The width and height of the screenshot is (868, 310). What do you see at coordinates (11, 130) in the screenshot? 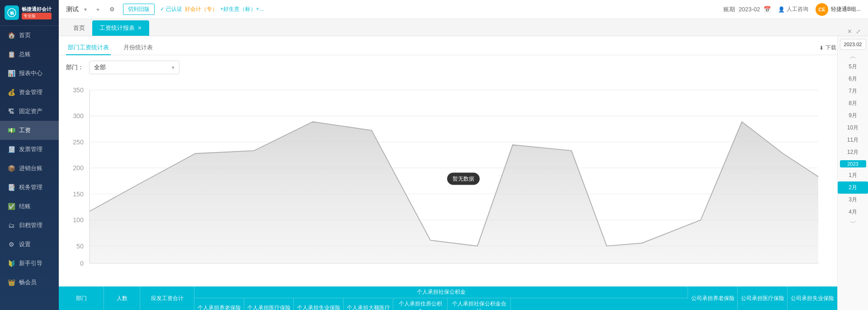
I see `salary-icon: 💵` at bounding box center [11, 130].